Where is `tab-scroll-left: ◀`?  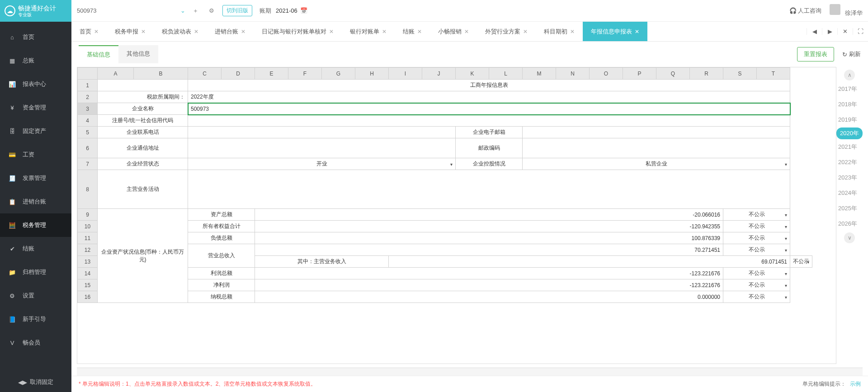 tab-scroll-left: ◀ is located at coordinates (814, 32).